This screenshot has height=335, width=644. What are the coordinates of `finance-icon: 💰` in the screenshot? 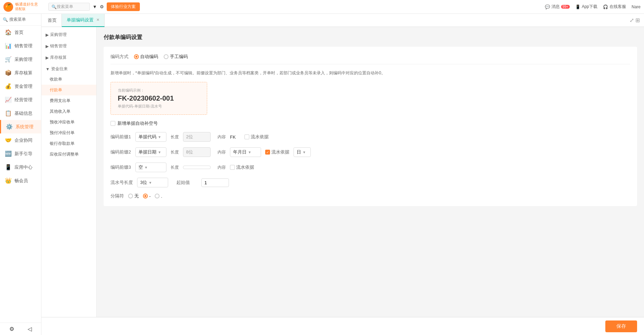 It's located at (8, 86).